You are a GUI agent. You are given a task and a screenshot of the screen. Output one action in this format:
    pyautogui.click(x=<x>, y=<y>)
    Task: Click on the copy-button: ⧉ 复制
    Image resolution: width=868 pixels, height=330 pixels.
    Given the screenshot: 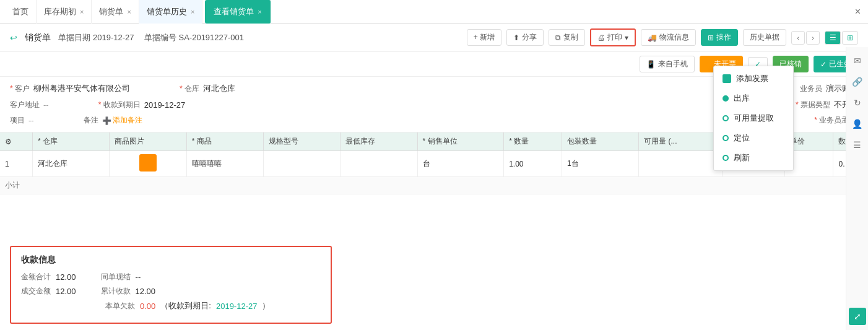 What is the action you would take?
    pyautogui.click(x=567, y=37)
    